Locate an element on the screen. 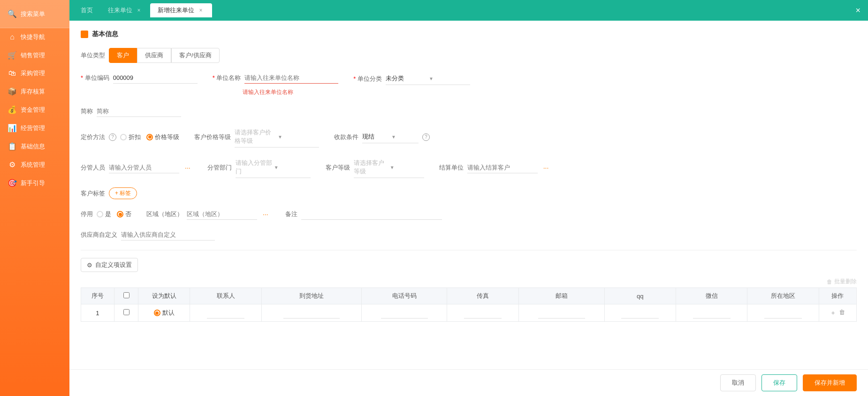  row-region is located at coordinates (783, 313).